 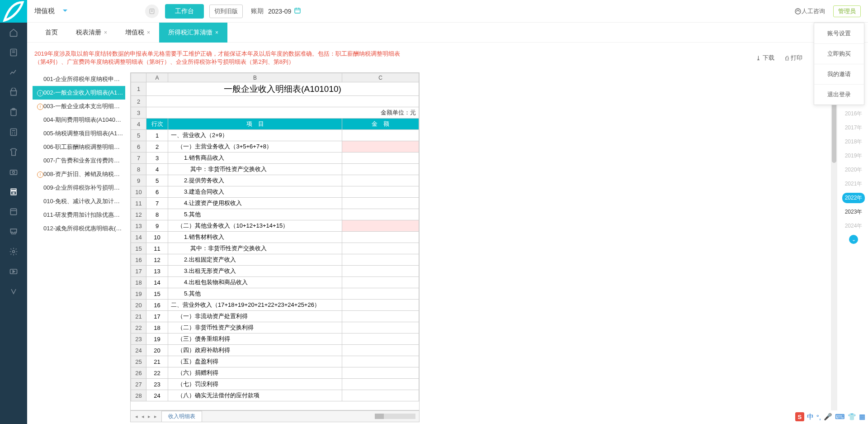 I want to click on nav-home-icon, so click(x=14, y=33).